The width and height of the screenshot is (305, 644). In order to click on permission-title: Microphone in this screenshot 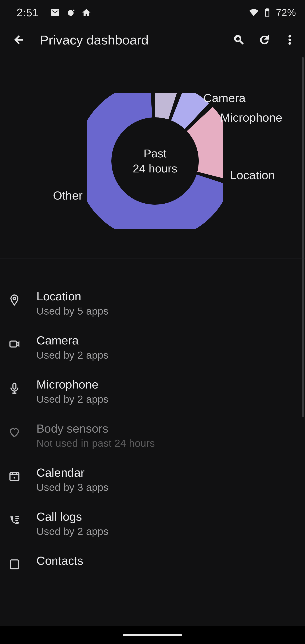, I will do `click(72, 384)`.